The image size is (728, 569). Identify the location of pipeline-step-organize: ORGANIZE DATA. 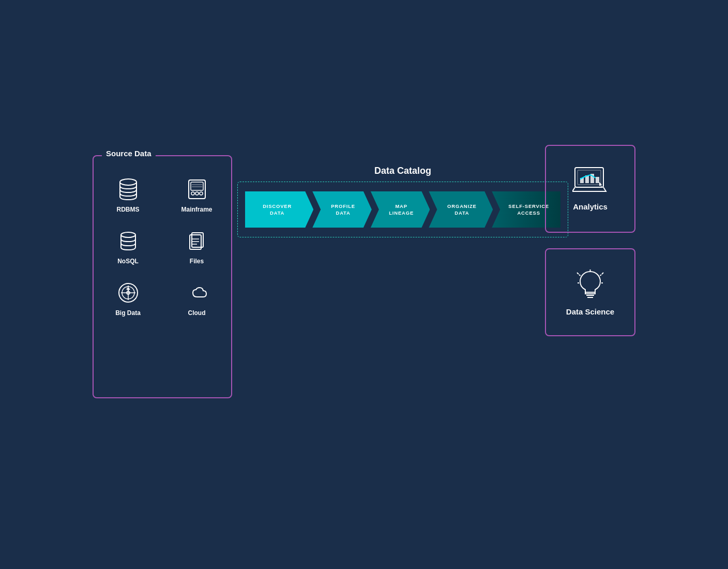
(461, 209).